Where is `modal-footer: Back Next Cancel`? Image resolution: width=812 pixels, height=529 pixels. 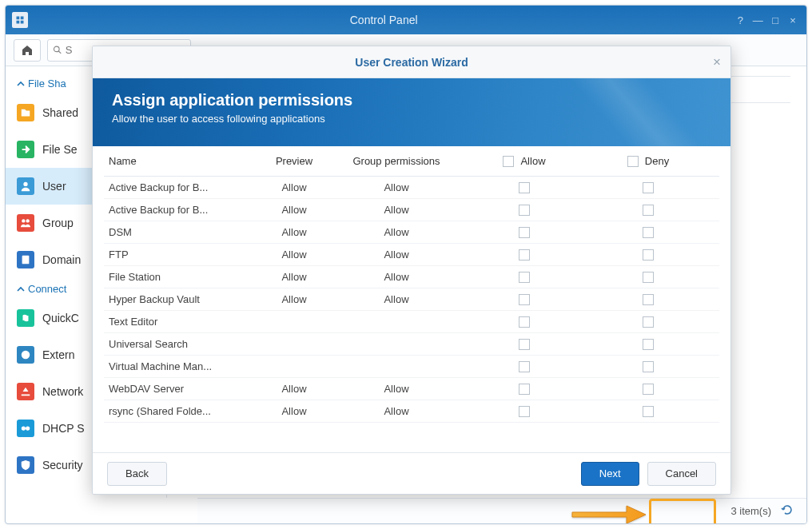 modal-footer: Back Next Cancel is located at coordinates (412, 473).